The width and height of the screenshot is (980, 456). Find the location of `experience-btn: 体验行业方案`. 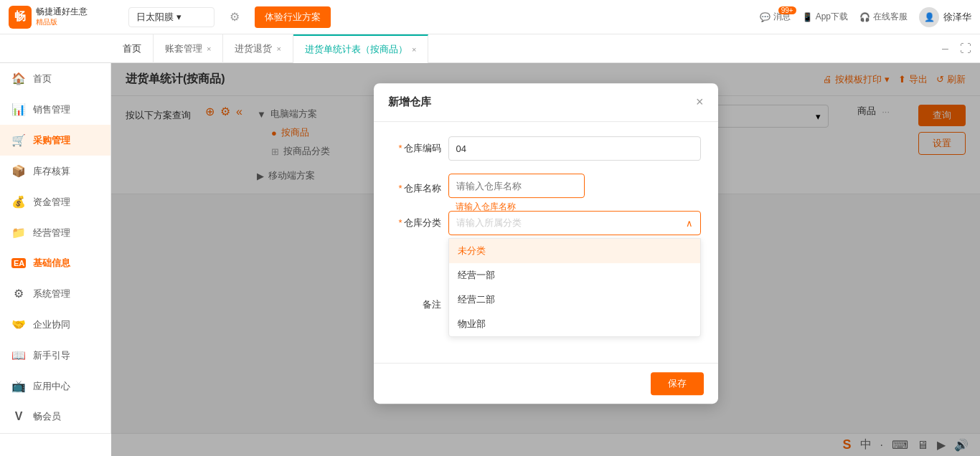

experience-btn: 体验行业方案 is located at coordinates (293, 17).